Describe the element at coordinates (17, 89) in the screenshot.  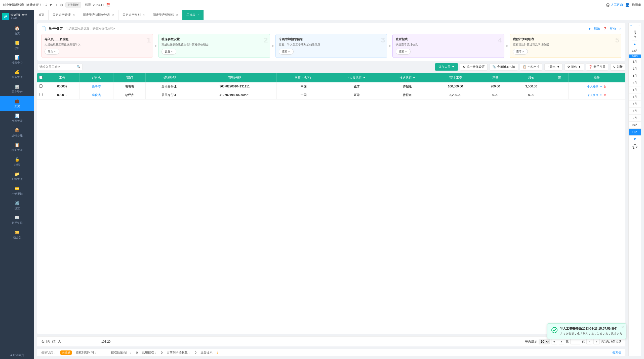
I see `sidebar-item-asset: 🏢 固定资产` at that location.